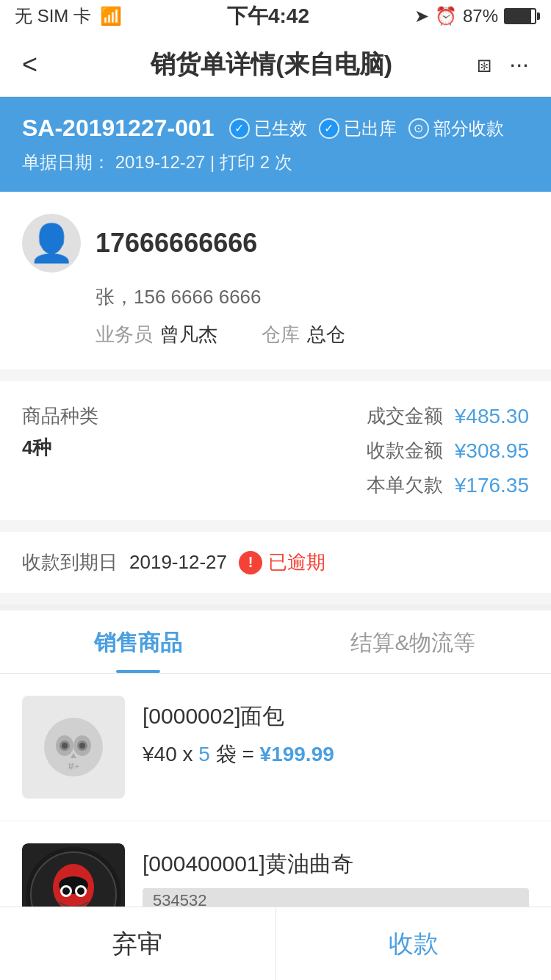 This screenshot has height=980, width=551. I want to click on carrier-text: 无 SIM 卡, so click(53, 16).